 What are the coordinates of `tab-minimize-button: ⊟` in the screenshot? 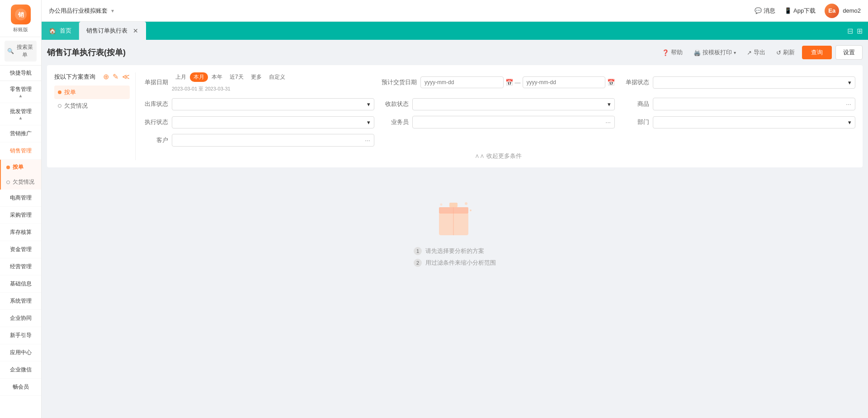 It's located at (850, 31).